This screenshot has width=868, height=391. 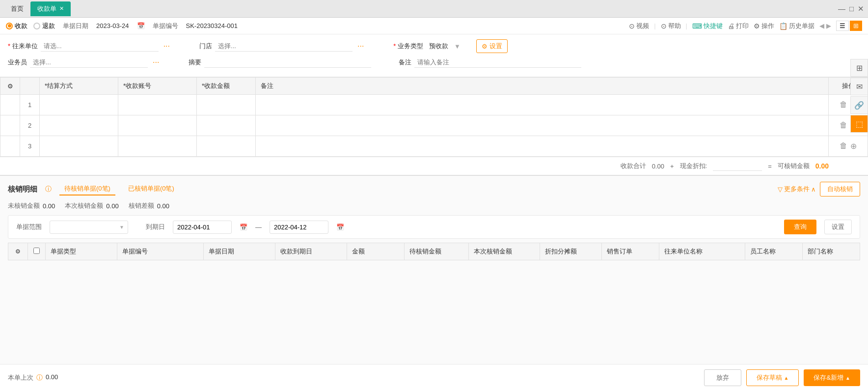 I want to click on abandon-button: 放弃, so click(x=723, y=378).